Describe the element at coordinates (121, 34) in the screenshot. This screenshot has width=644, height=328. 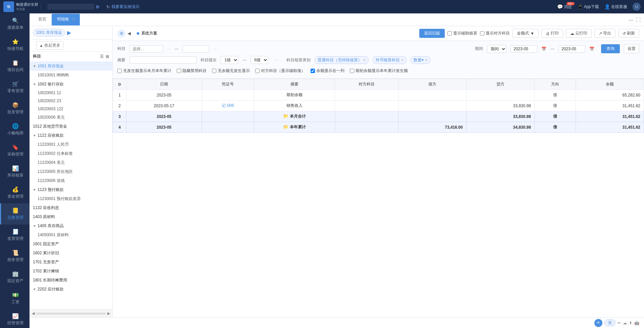
I see `filter-gear-btn: ⚙` at that location.